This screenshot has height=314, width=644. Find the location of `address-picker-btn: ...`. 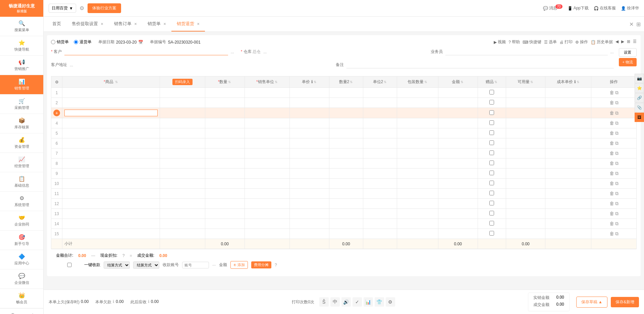

address-picker-btn: ... is located at coordinates (71, 65).